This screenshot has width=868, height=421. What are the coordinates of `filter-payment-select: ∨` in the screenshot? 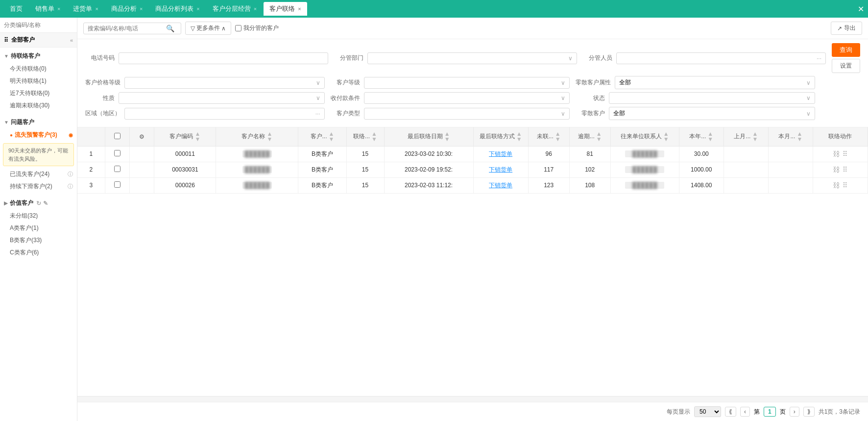 It's located at (467, 98).